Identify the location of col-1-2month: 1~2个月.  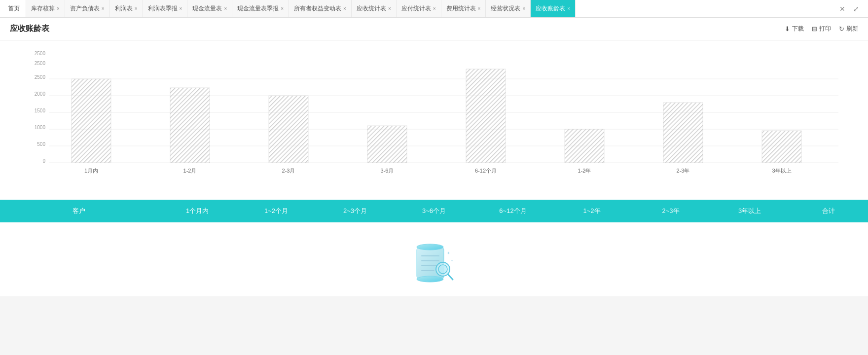
(276, 211).